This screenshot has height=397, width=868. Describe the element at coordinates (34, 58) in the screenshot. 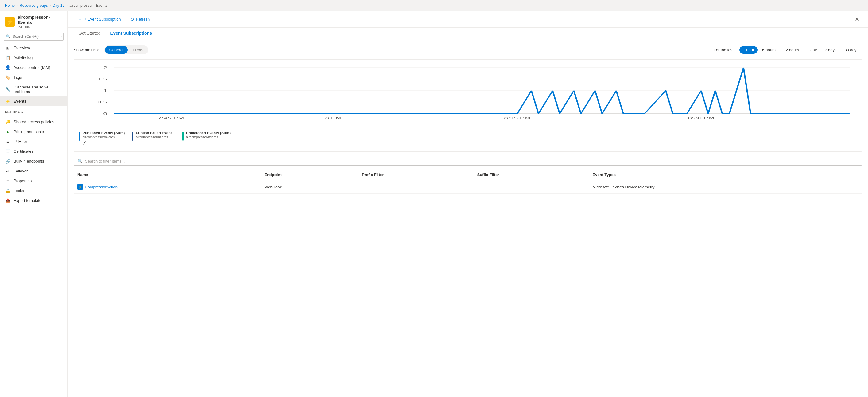

I see `sidebar-item-activity-log: 📋 Activity log` at that location.